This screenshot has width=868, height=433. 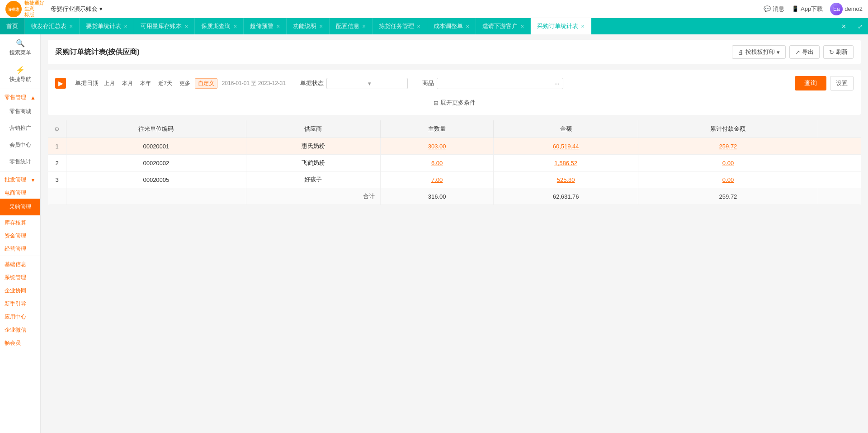 What do you see at coordinates (20, 128) in the screenshot?
I see `sidebar-item-marketing: 营销推广` at bounding box center [20, 128].